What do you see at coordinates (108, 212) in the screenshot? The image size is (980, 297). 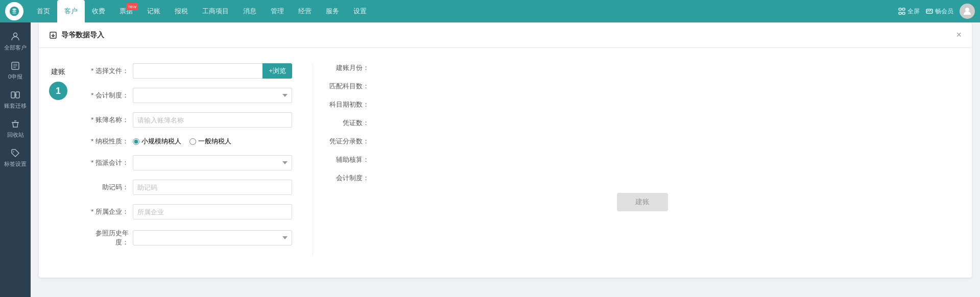 I see `company-label: * 所属企业：` at bounding box center [108, 212].